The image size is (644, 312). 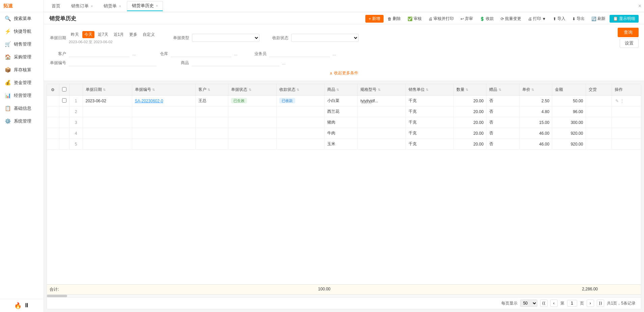 I want to click on sidebar-pause-icon: ⏸, so click(x=27, y=306).